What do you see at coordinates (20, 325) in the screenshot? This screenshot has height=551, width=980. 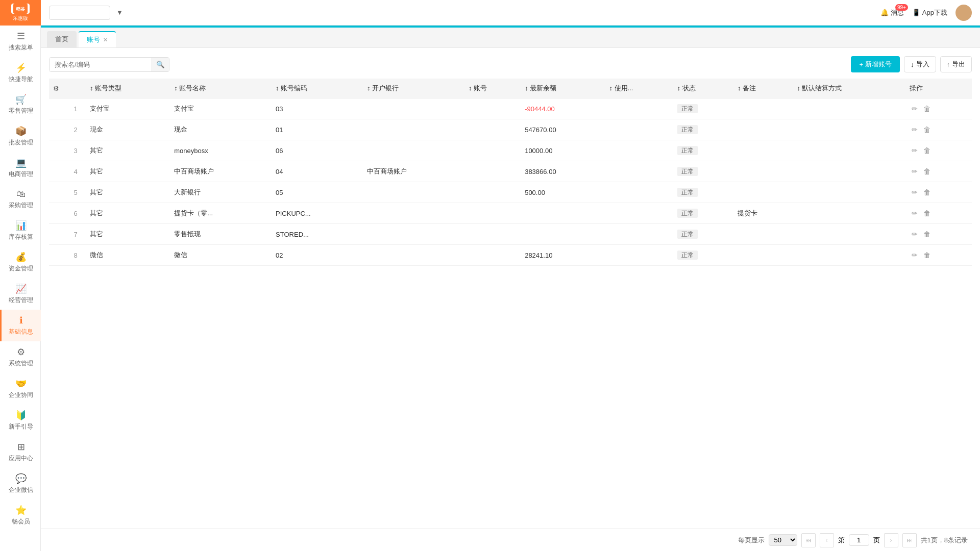 I see `sidebar-item-basic: ℹ 基础信息` at bounding box center [20, 325].